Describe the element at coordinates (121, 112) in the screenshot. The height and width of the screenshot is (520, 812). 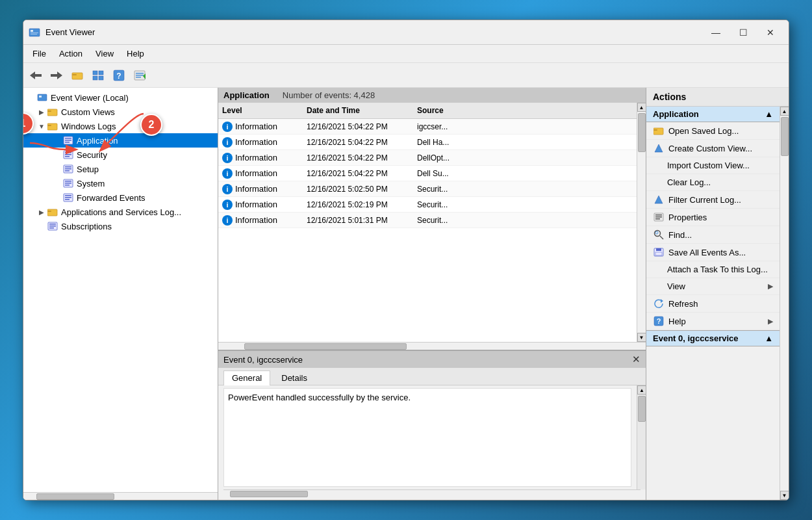
I see `tree-item-custom-views: ▶ Custom Views` at that location.